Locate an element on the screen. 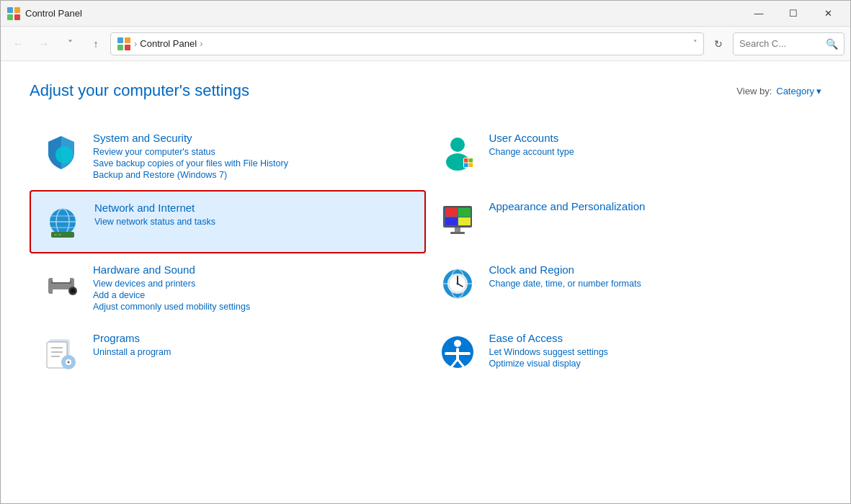  hardware-sound-title: Hardware and Sound is located at coordinates (254, 269).